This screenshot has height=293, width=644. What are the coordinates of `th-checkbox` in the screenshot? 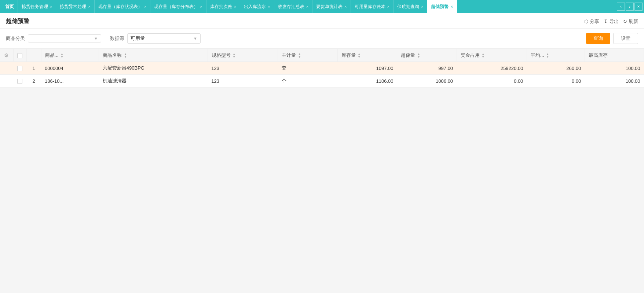 It's located at (20, 56).